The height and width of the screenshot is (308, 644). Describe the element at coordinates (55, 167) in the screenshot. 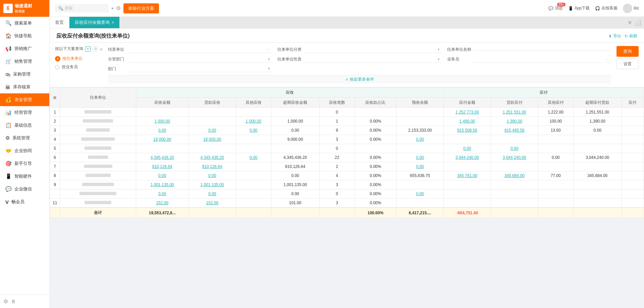

I see `row-num-7: 7` at that location.